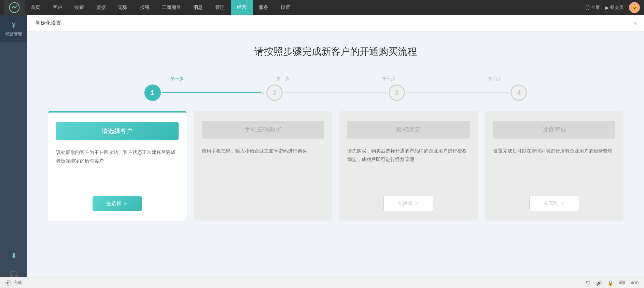 This screenshot has width=644, height=288. Describe the element at coordinates (285, 8) in the screenshot. I see `nav-settings: 设置` at that location.